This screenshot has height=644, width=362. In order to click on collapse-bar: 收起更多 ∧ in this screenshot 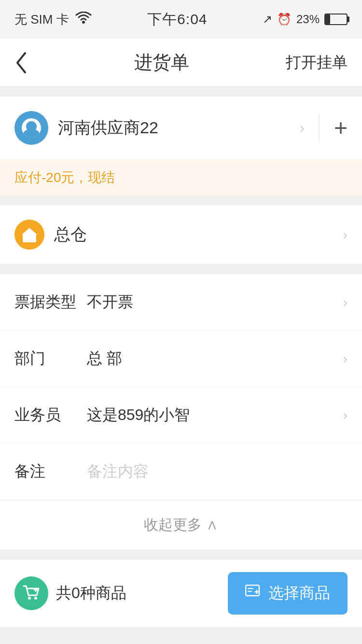, I will do `click(181, 525)`.